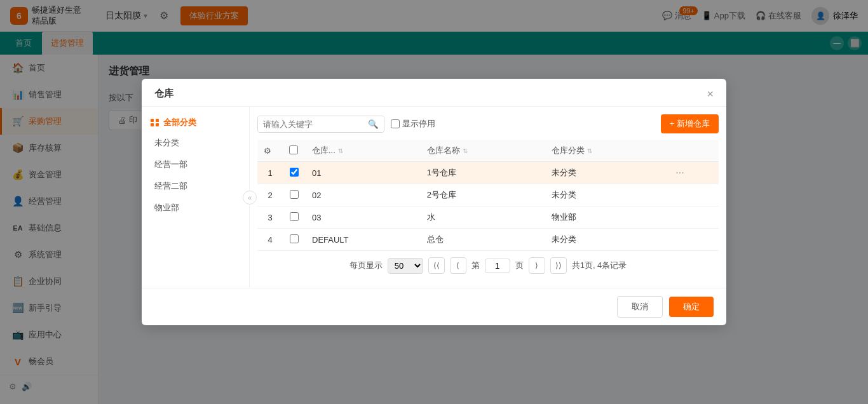 The height and width of the screenshot is (404, 868). What do you see at coordinates (363, 217) in the screenshot?
I see `row-id: 03` at bounding box center [363, 217].